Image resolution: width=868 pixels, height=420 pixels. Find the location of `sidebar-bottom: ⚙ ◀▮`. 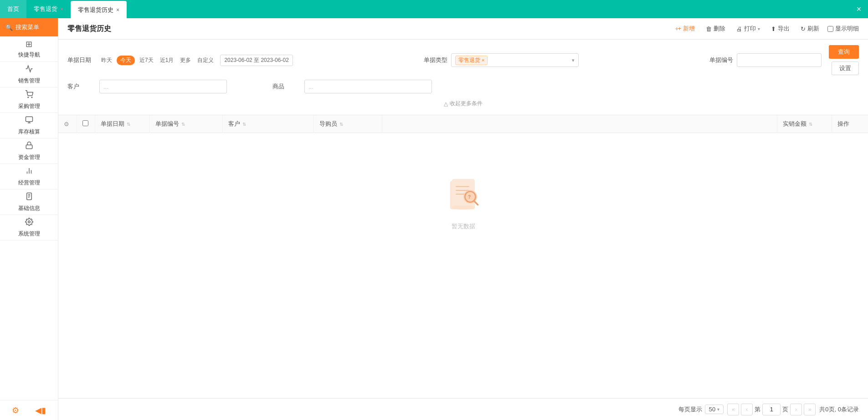

sidebar-bottom: ⚙ ◀▮ is located at coordinates (29, 410).